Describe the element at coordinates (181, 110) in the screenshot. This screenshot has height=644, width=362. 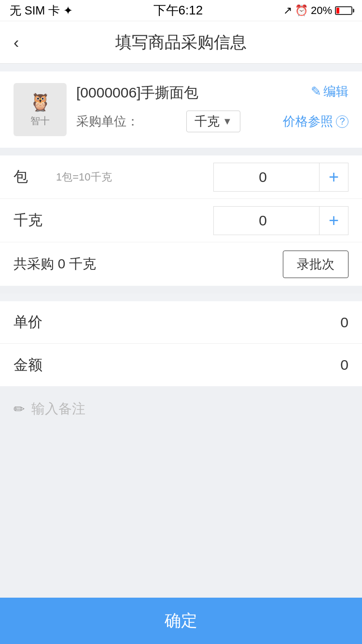
I see `product-card: 🦉 智十 [0000006]手撕面包 ✎ 编辑 采购单位： 千克 ▼ 价格参照 …` at that location.